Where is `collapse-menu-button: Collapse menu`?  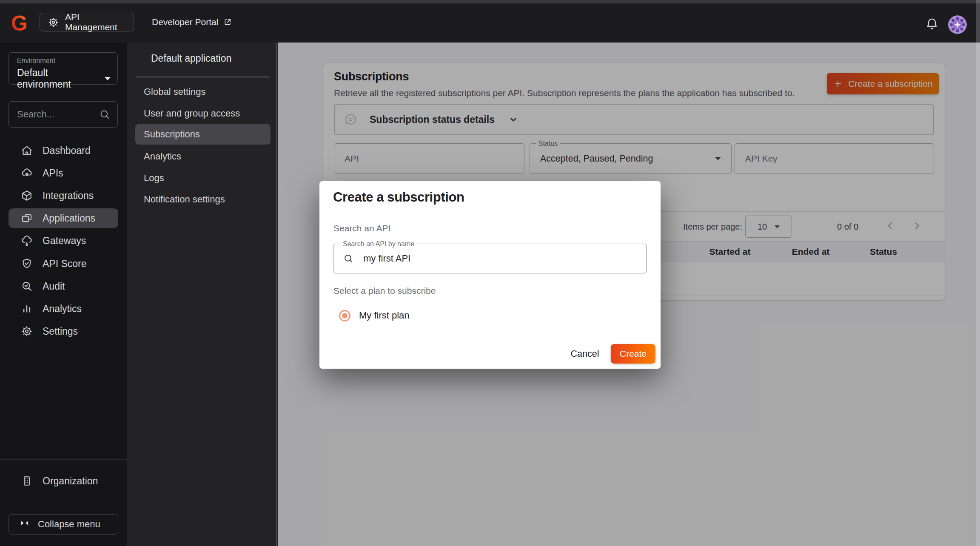
collapse-menu-button: Collapse menu is located at coordinates (63, 524).